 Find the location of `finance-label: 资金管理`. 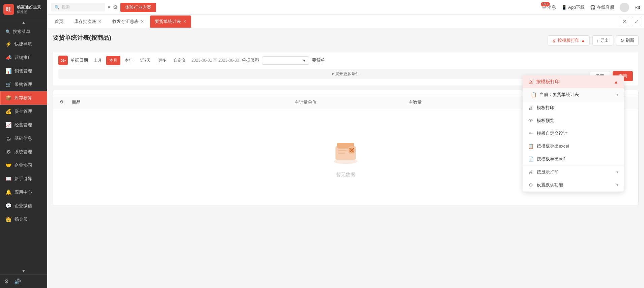

finance-label: 资金管理 is located at coordinates (23, 111).